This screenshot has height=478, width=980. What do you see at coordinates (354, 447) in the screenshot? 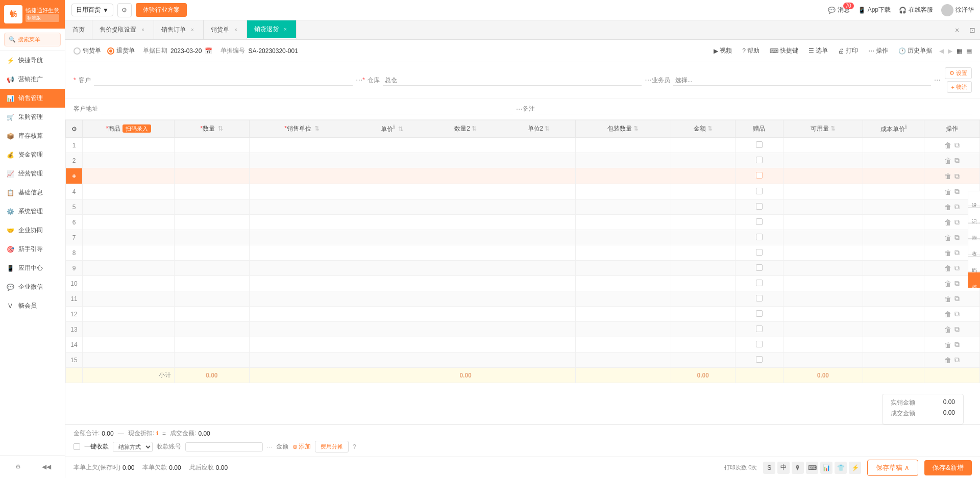
I see `fee-help-icon: ?` at bounding box center [354, 447].